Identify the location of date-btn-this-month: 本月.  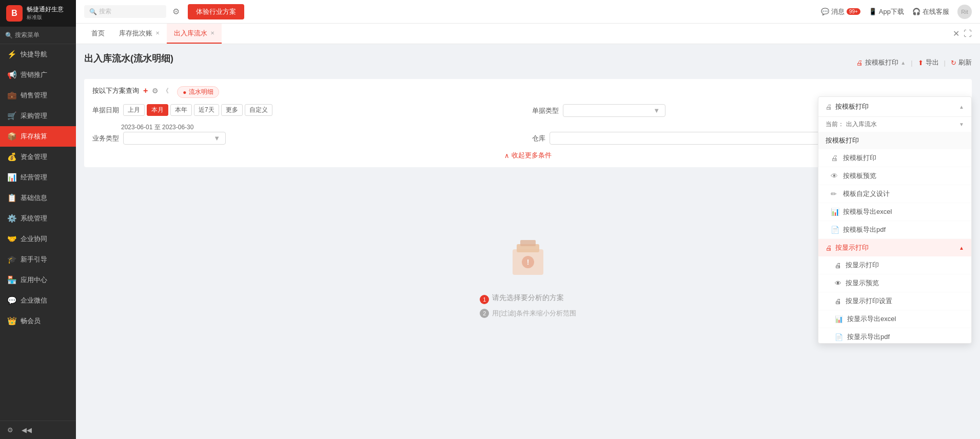
(158, 110).